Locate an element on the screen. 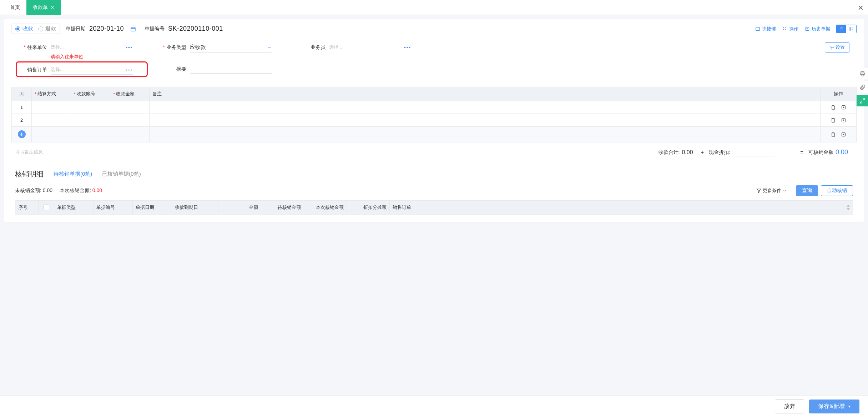 This screenshot has width=868, height=417. table-header: *结算方式 *收款账号 *收款金额 备注 操作 is located at coordinates (434, 94).